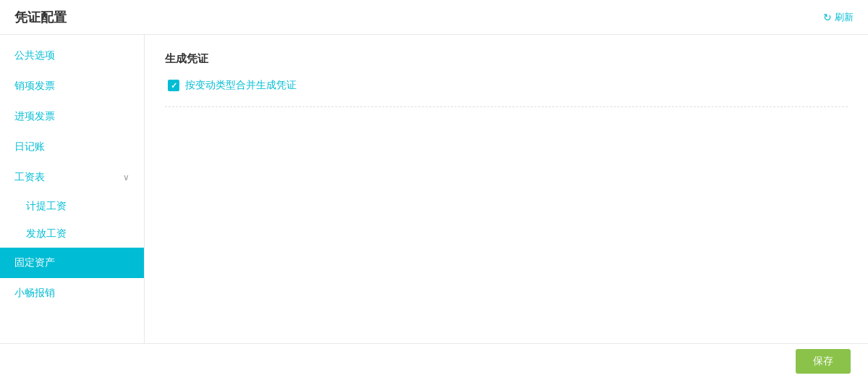 Image resolution: width=868 pixels, height=378 pixels. What do you see at coordinates (506, 85) in the screenshot?
I see `checkbox-row: 按变动类型合并生成凭证` at bounding box center [506, 85].